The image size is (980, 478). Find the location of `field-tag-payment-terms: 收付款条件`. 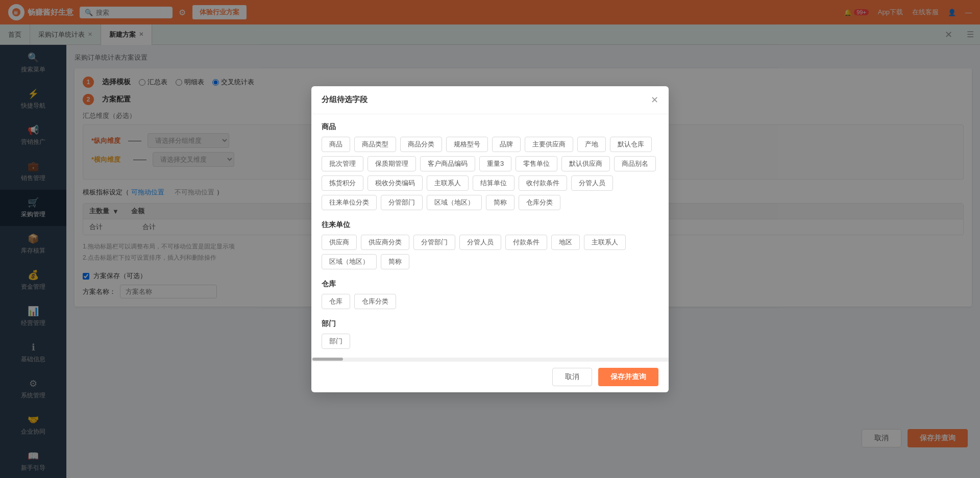

field-tag-payment-terms: 收付款条件 is located at coordinates (543, 183).